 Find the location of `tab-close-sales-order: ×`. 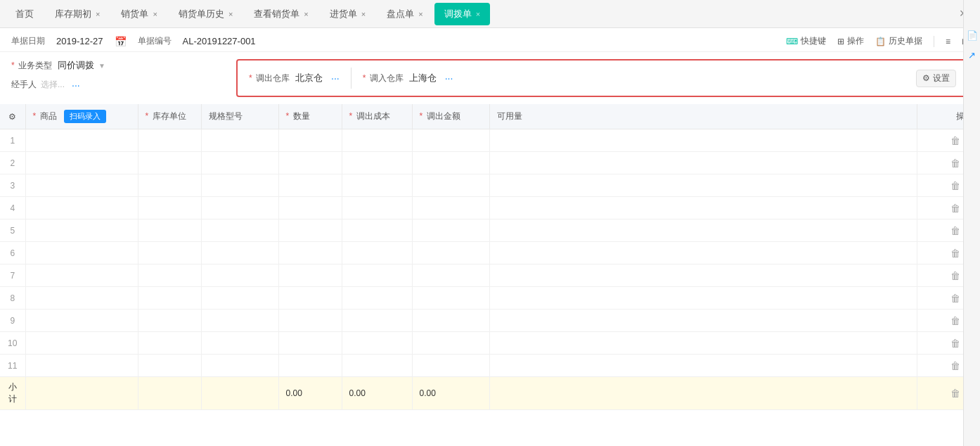

tab-close-sales-order: × is located at coordinates (155, 14).